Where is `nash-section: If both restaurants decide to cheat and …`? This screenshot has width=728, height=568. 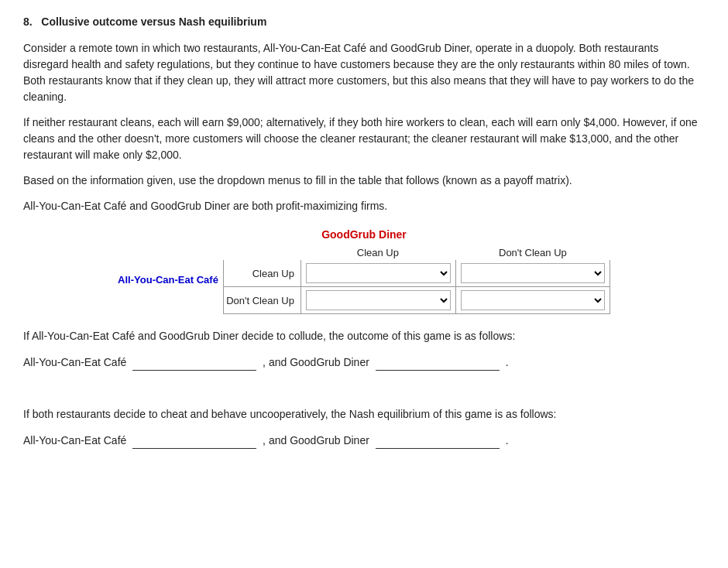
nash-section: If both restaurants decide to cheat and … is located at coordinates (364, 427).